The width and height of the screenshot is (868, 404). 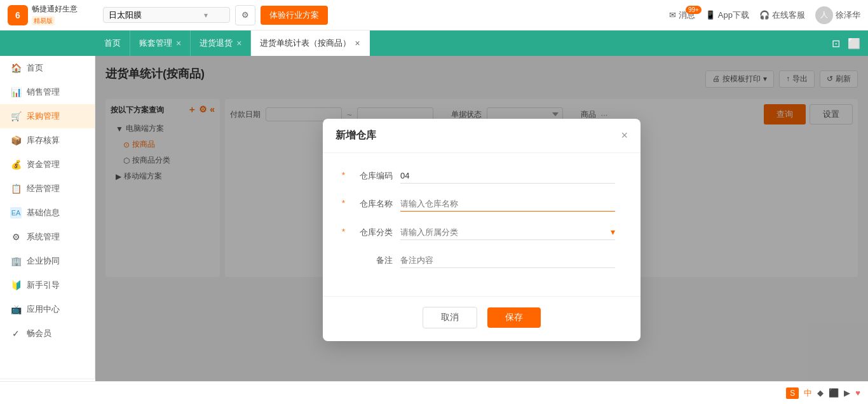 What do you see at coordinates (18, 15) in the screenshot?
I see `logo-icon: 6` at bounding box center [18, 15].